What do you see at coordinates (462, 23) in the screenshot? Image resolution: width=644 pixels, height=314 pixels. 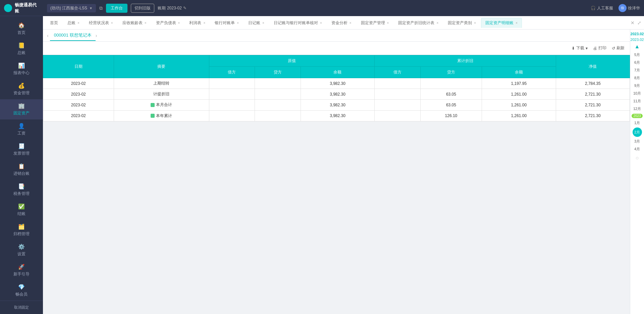 I see `tab-fixed-category: 固定资产类别 ×` at bounding box center [462, 23].